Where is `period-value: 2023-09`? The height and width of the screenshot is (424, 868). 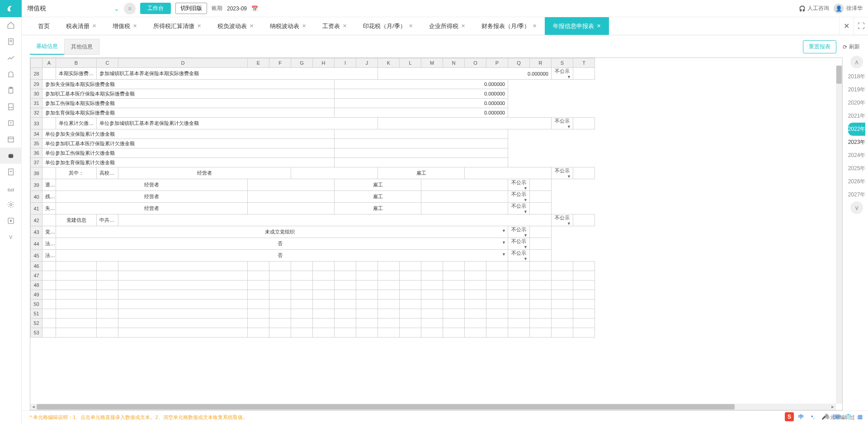
period-value: 2023-09 is located at coordinates (237, 9).